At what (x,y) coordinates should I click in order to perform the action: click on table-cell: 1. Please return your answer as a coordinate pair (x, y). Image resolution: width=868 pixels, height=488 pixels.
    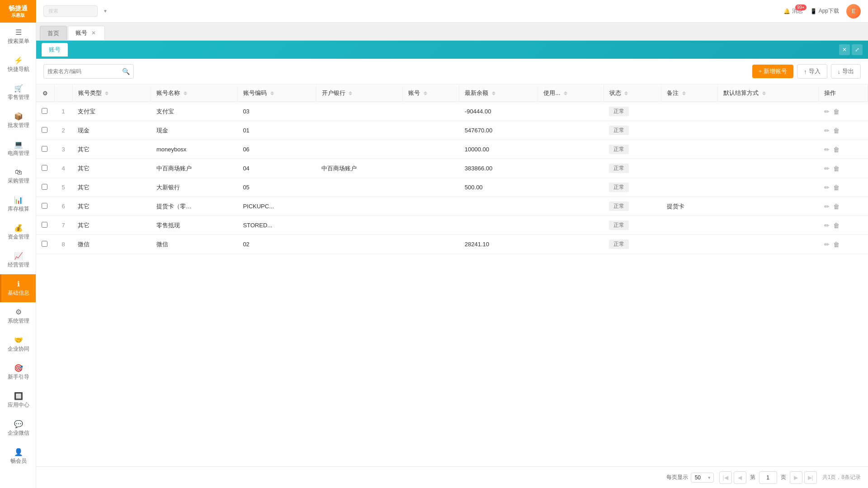
    Looking at the image, I should click on (63, 112).